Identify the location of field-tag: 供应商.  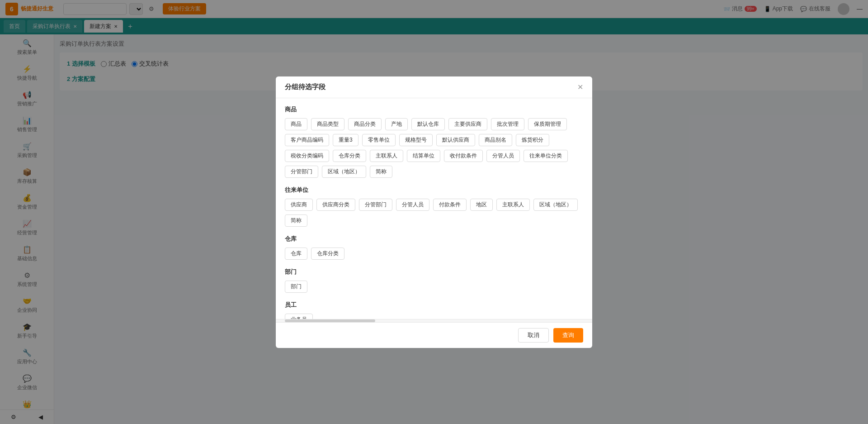
(299, 205).